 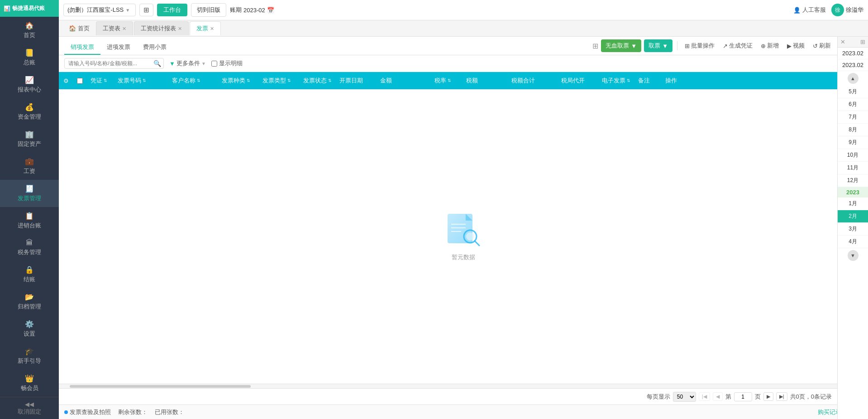 I want to click on show-detail-checkbox: 显示明细, so click(x=227, y=63).